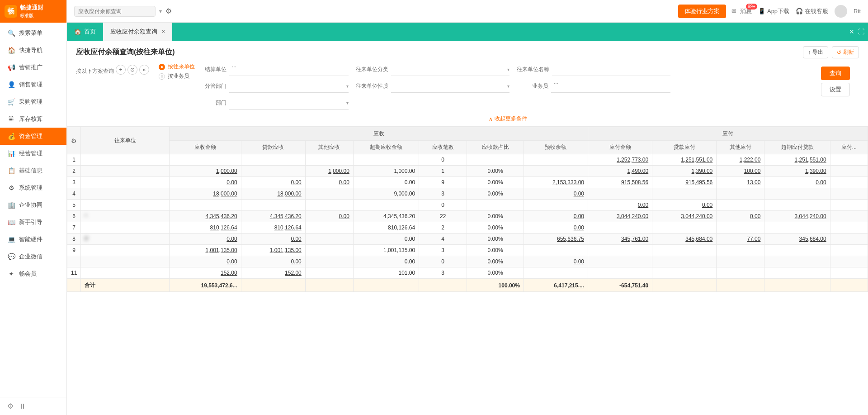 The height and width of the screenshot is (415, 868). What do you see at coordinates (33, 119) in the screenshot?
I see `sidebar-item-inventory: 🏛 库存核算` at bounding box center [33, 119].